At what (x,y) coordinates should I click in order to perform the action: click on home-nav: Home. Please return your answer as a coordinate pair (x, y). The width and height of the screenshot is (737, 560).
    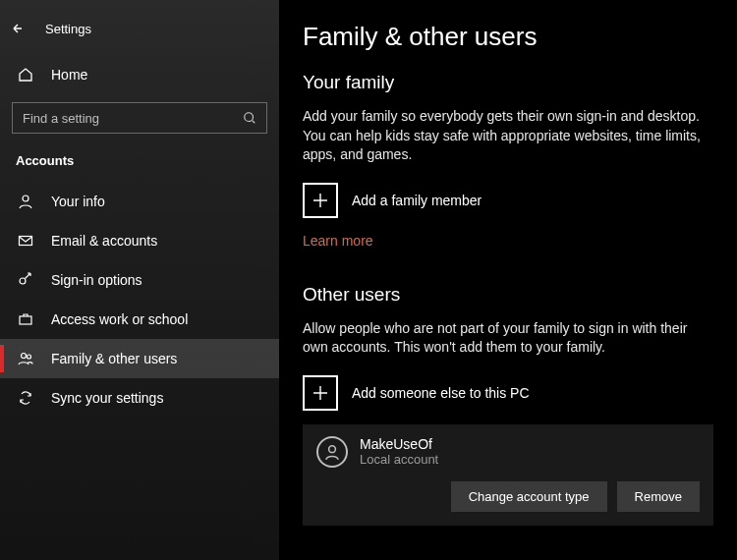
    Looking at the image, I should click on (140, 75).